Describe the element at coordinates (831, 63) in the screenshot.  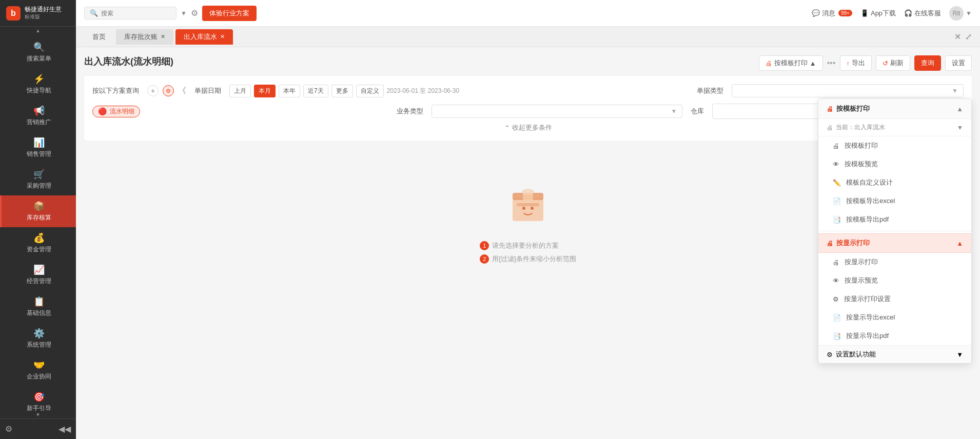
I see `toolbar-more-icon: •••` at that location.